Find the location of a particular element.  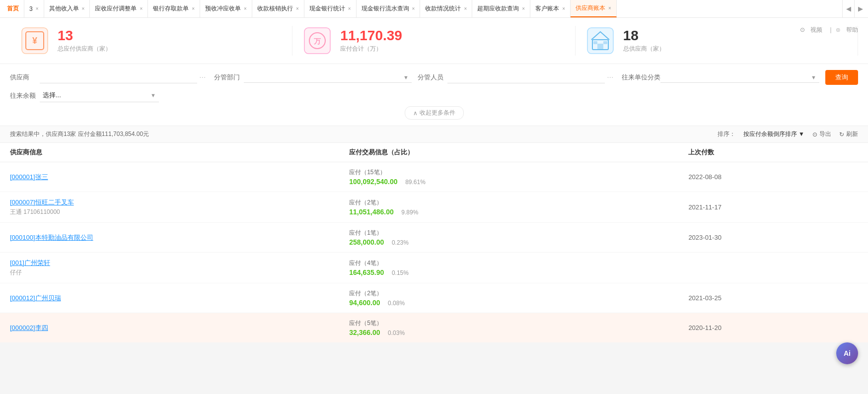

nav-ar-ap-adjust: 应收应付调整单 × is located at coordinates (119, 9).